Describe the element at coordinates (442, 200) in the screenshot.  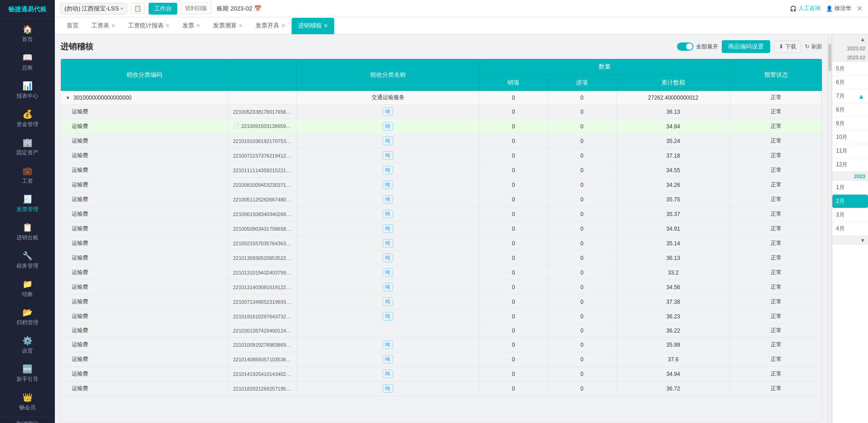
I see `table-row: 运输费 22100511252826674802... 吨 0 0 35.75 …` at that location.